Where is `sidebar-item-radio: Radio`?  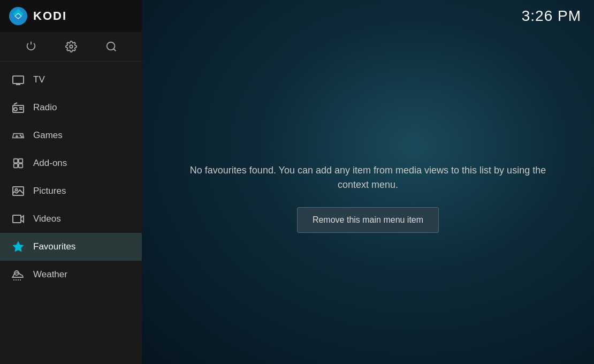
sidebar-item-radio: Radio is located at coordinates (71, 108).